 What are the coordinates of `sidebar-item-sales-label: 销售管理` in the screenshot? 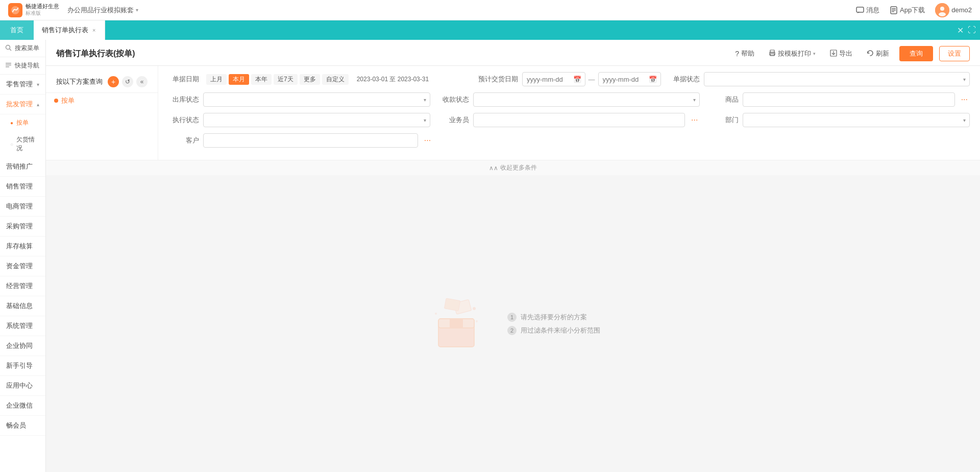 It's located at (19, 186).